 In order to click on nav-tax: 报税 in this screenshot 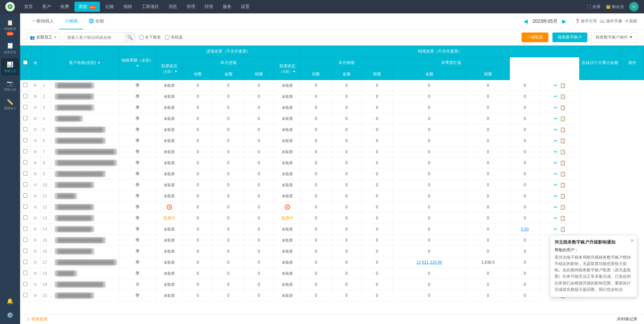, I will do `click(128, 7)`.